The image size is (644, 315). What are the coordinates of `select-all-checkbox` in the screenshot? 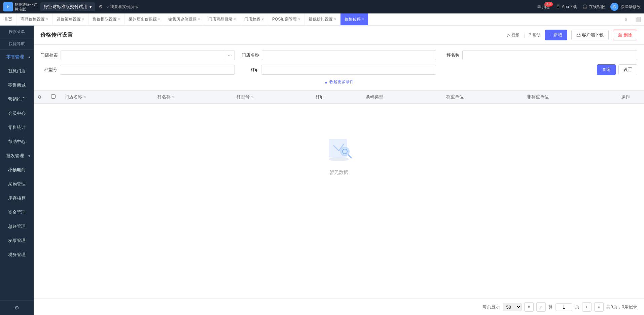 It's located at (53, 96).